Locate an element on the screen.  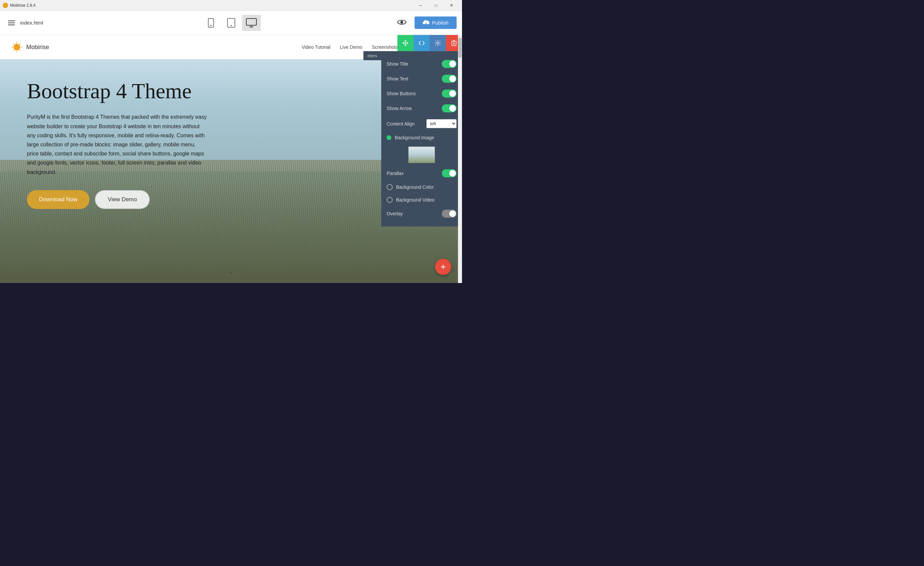
bg-color-row: Background Color is located at coordinates (422, 187).